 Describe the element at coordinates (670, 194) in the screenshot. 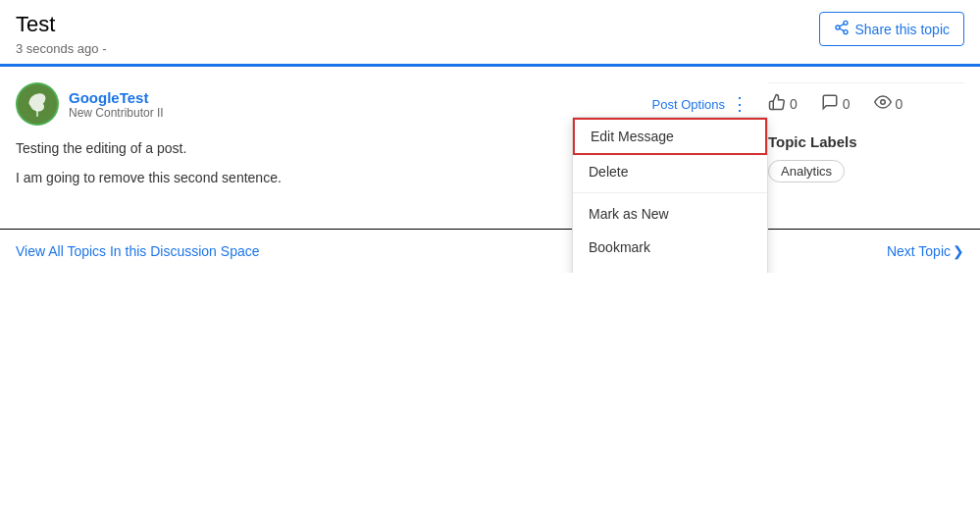

I see `post-options-dropdown: Edit Message Delete Mark as New Bookmark…` at that location.